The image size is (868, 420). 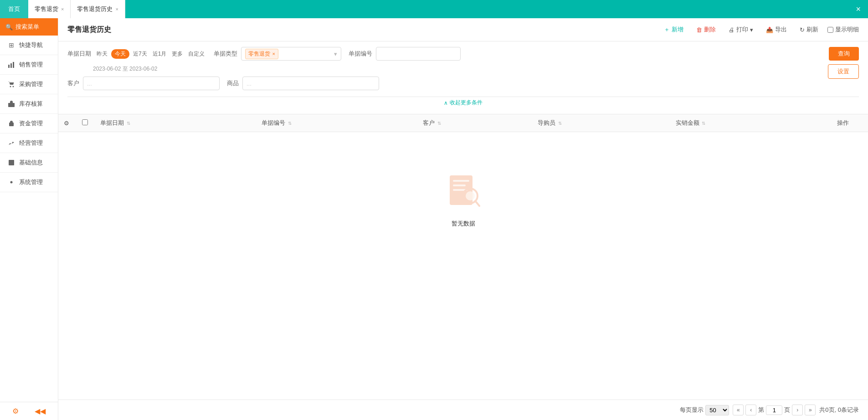 What do you see at coordinates (120, 54) in the screenshot?
I see `date-today: 今天` at bounding box center [120, 54].